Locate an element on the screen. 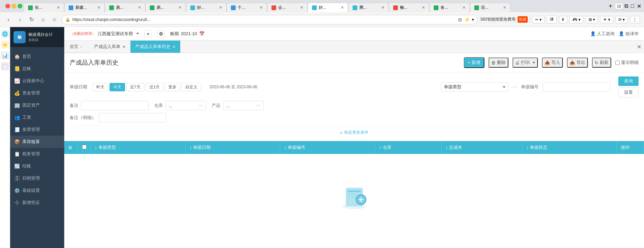  tab-close-t12: ✕ is located at coordinates (504, 7).